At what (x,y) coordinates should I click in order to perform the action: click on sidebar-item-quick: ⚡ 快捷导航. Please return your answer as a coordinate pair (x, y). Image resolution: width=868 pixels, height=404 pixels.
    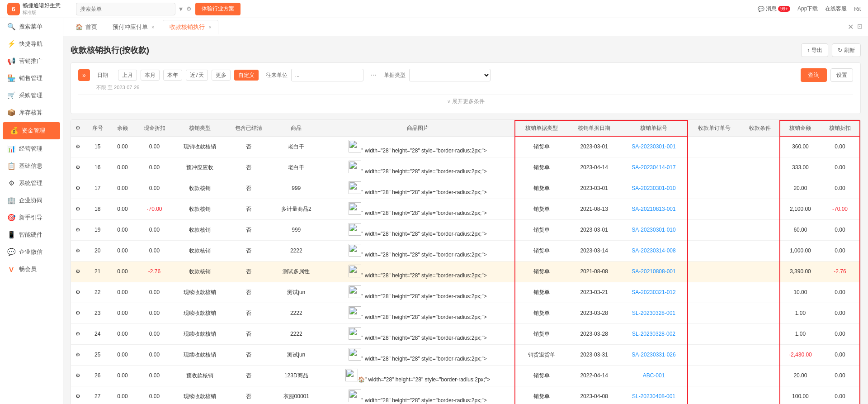
    Looking at the image, I should click on (32, 44).